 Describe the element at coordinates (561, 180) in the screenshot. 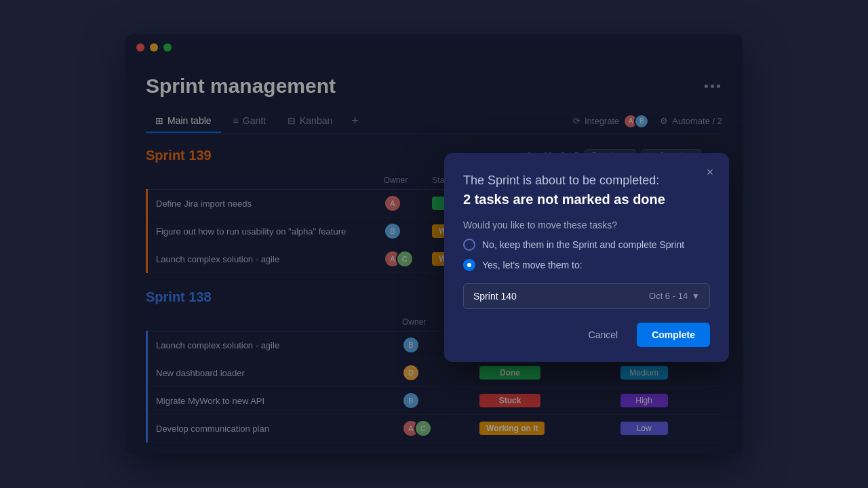

I see `modal-title-line1: The Sprint is about to be completed:` at that location.